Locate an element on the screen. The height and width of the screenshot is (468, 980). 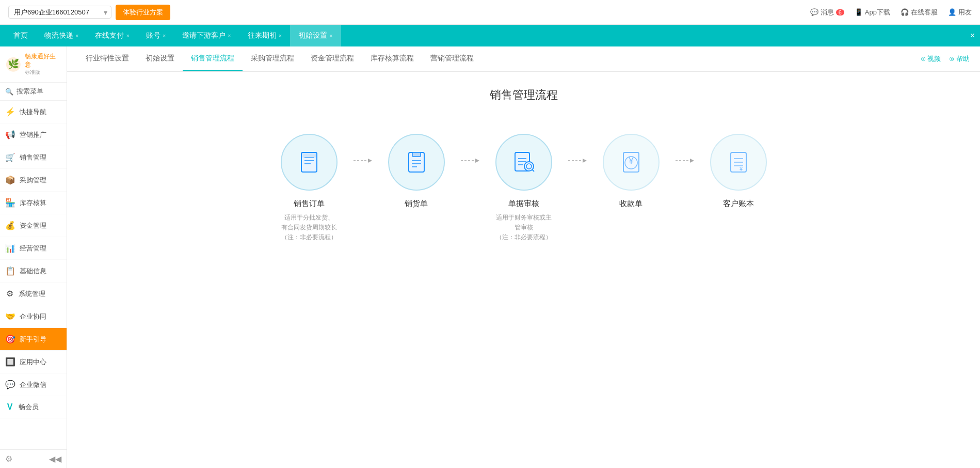
sales-mgmt-icon: 🛒 is located at coordinates (10, 157).